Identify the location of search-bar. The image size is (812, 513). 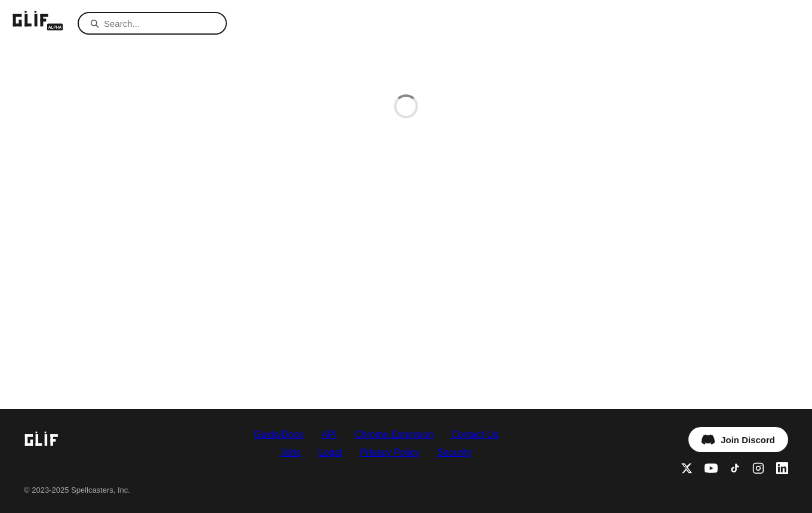
(152, 23).